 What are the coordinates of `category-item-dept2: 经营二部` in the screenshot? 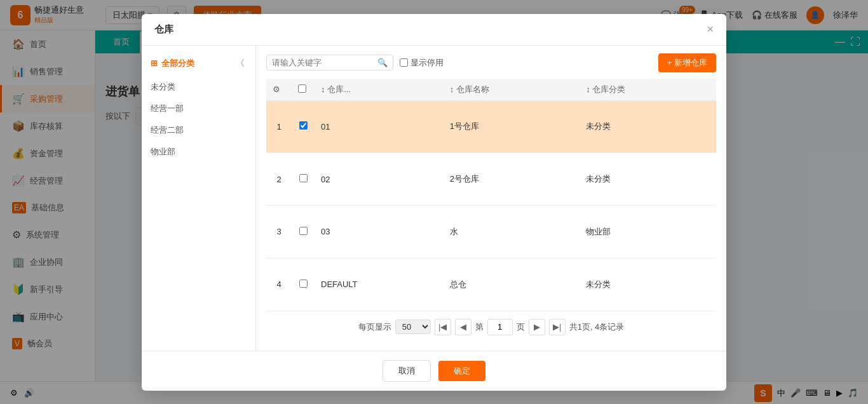 It's located at (198, 130).